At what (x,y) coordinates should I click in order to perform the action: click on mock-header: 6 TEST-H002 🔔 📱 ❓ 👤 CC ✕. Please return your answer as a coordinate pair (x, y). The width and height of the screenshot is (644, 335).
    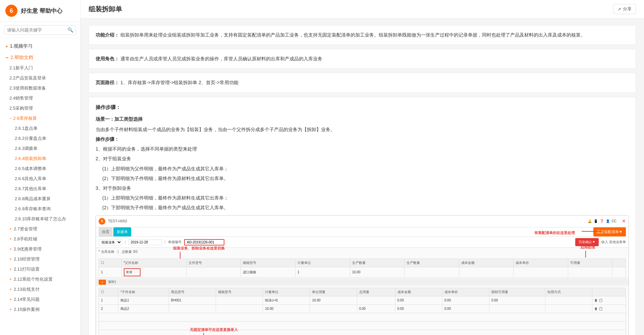
    Looking at the image, I should click on (362, 221).